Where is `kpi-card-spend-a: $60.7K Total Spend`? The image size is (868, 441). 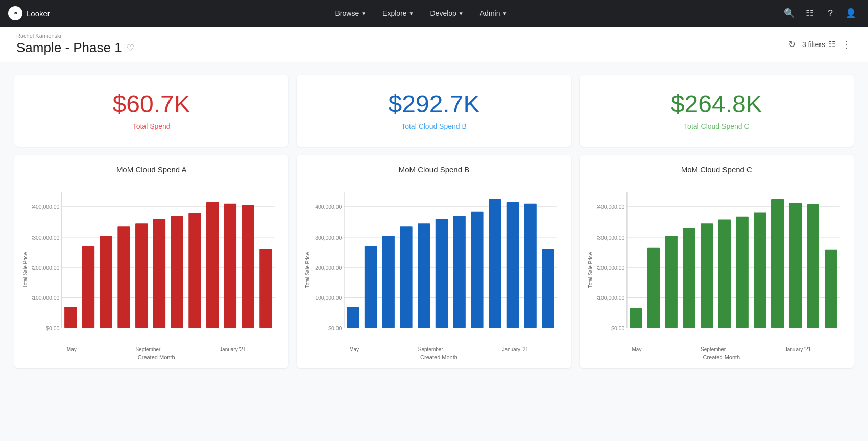
kpi-card-spend-a: $60.7K Total Spend is located at coordinates (151, 110).